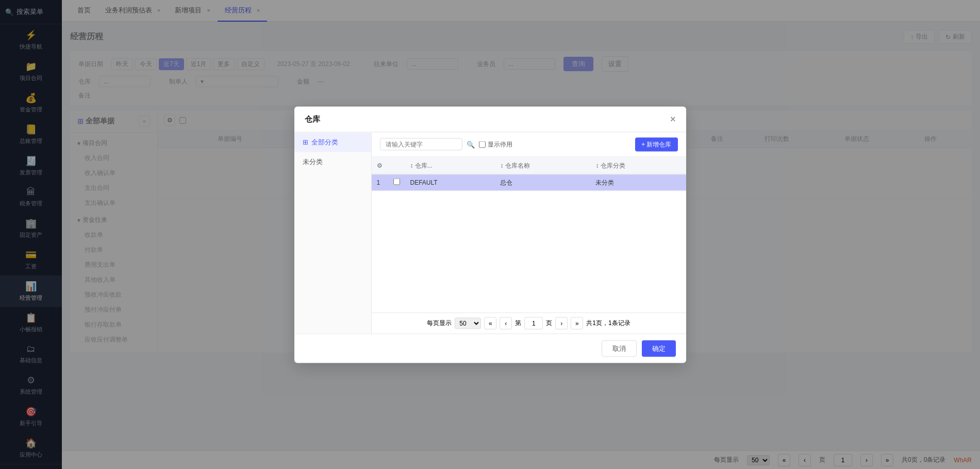  Describe the element at coordinates (518, 323) in the screenshot. I see `page-label: 第` at that location.